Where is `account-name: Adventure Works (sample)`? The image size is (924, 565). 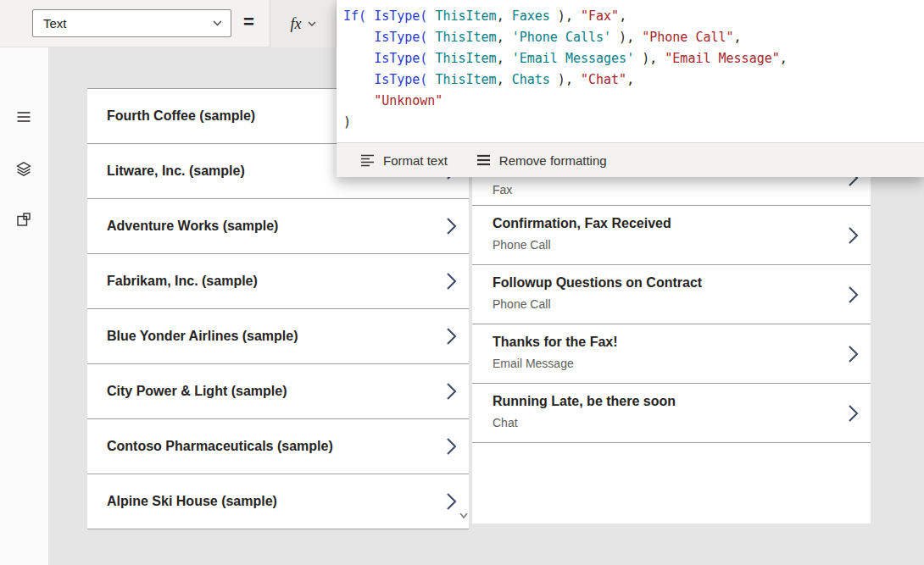
account-name: Adventure Works (sample) is located at coordinates (192, 226).